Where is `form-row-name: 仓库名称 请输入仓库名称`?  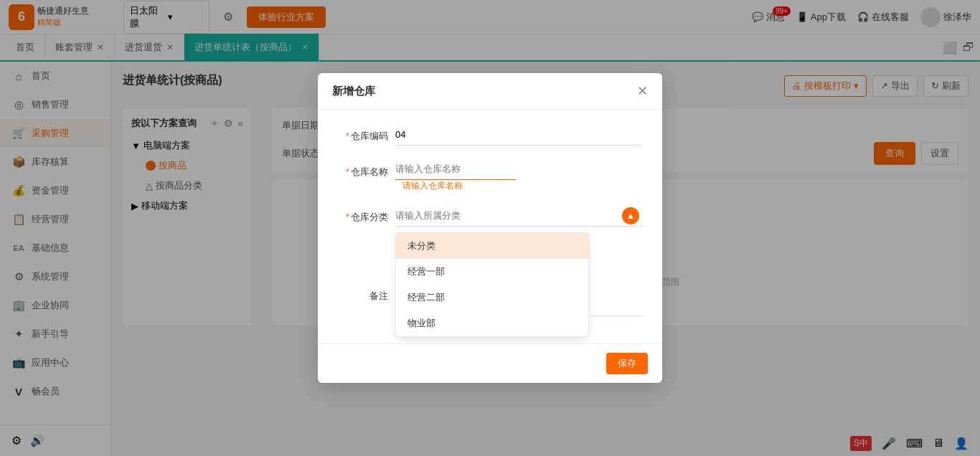
form-row-name: 仓库名称 请输入仓库名称 is located at coordinates (490, 175).